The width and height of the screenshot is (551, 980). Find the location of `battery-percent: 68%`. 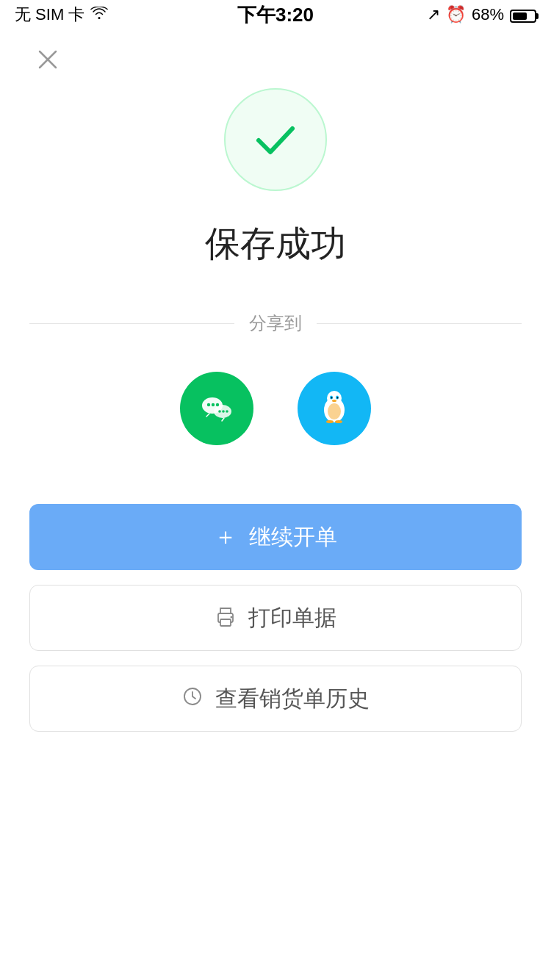

battery-percent: 68% is located at coordinates (488, 15).